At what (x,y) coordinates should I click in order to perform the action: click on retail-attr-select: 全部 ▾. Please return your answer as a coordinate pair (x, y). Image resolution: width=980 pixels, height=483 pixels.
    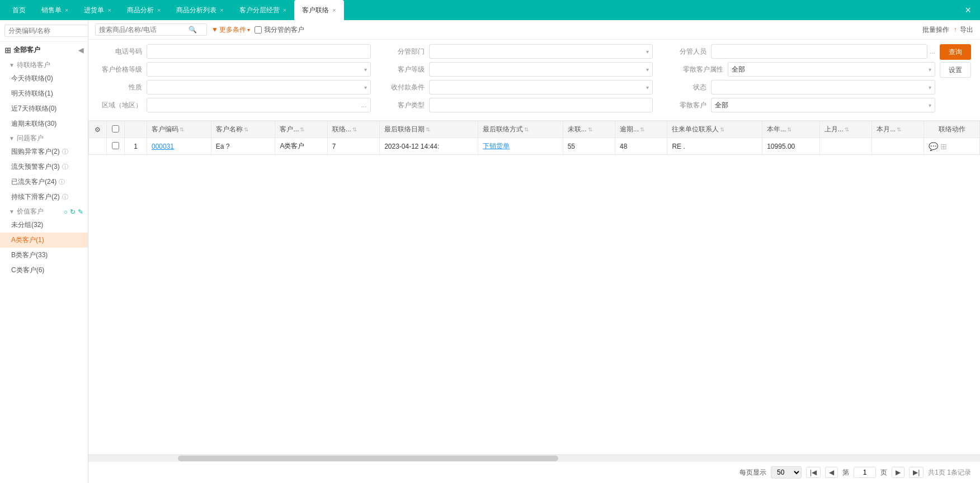
    Looking at the image, I should click on (831, 69).